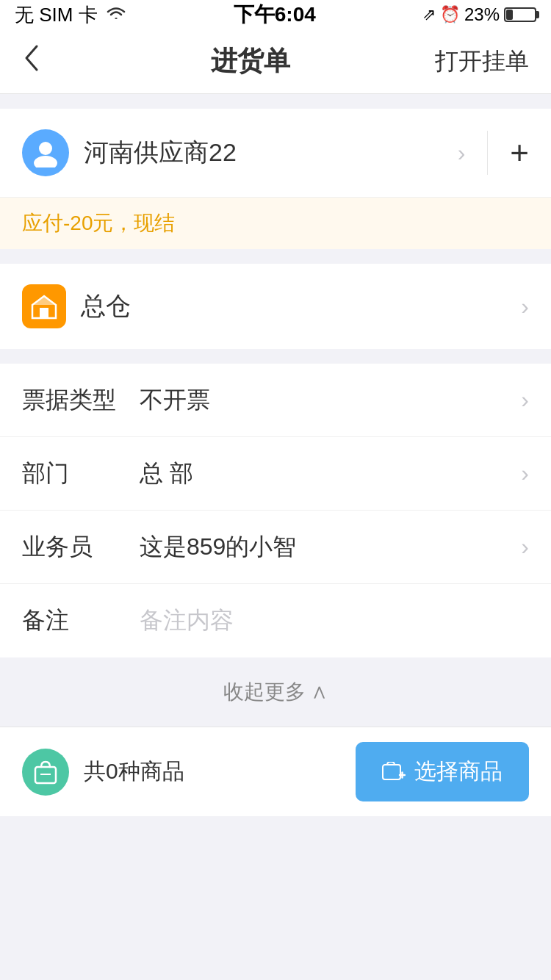 This screenshot has height=980, width=551. I want to click on supplier-section: 河南供应商22 › + 应付-20元，现结, so click(276, 179).